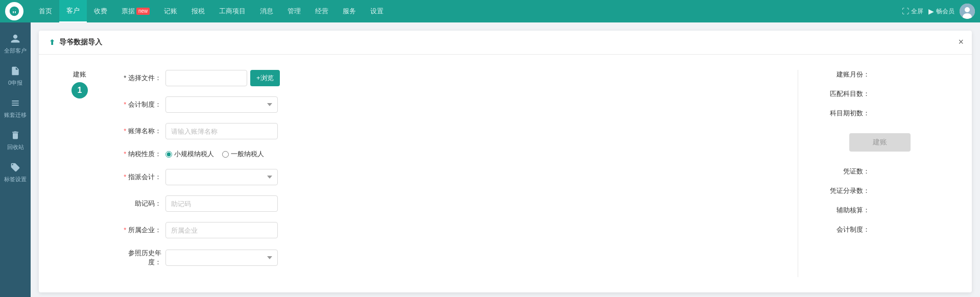 Image resolution: width=980 pixels, height=297 pixels. I want to click on trash-icon, so click(15, 135).